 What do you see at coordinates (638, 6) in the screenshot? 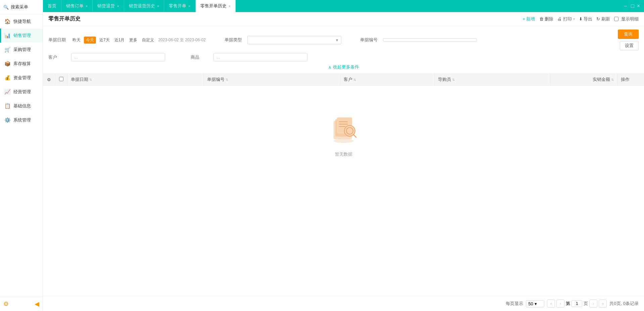
I see `close-window-btn: ×` at bounding box center [638, 6].